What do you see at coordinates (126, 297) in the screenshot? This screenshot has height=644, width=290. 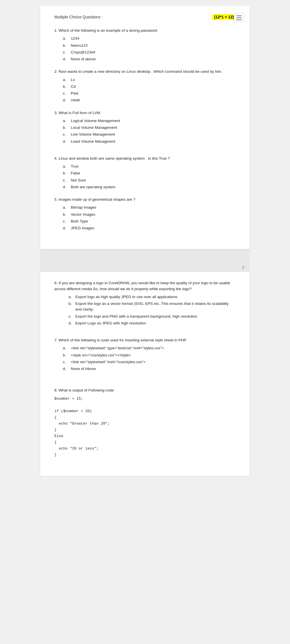 I see `option-text: Export logo as high quality JPEG to use …` at bounding box center [126, 297].